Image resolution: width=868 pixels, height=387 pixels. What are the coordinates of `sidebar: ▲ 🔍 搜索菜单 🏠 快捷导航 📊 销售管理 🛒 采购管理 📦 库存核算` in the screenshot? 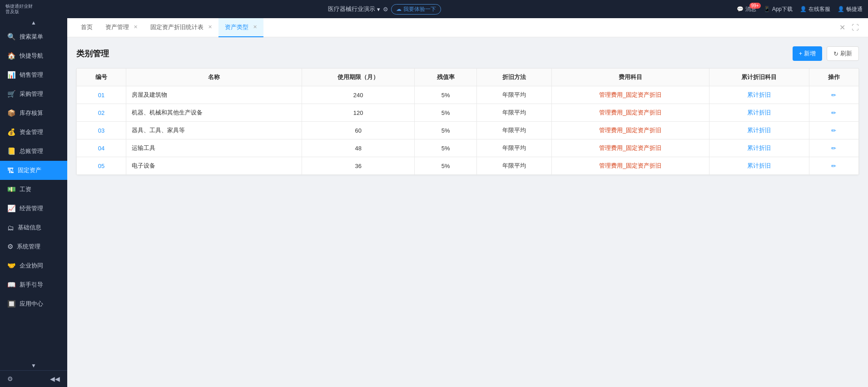 It's located at (34, 203).